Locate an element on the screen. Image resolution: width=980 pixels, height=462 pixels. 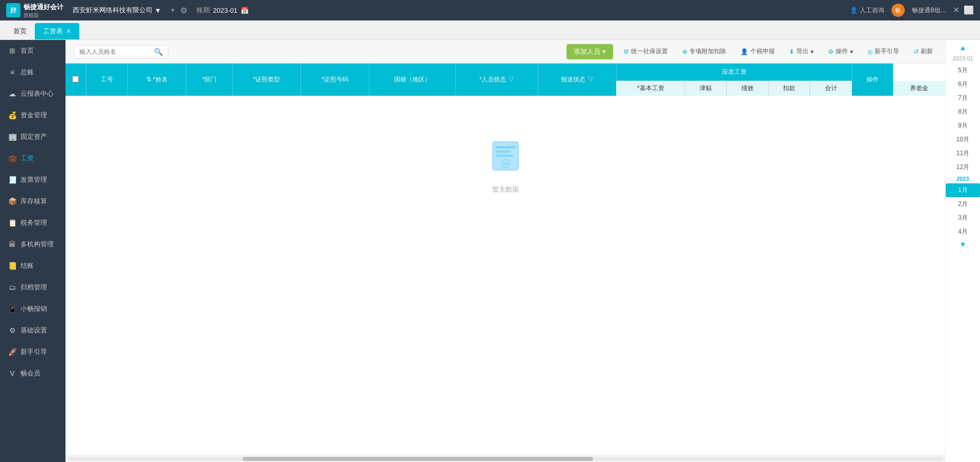
user-avatar: 畅 is located at coordinates (898, 10).